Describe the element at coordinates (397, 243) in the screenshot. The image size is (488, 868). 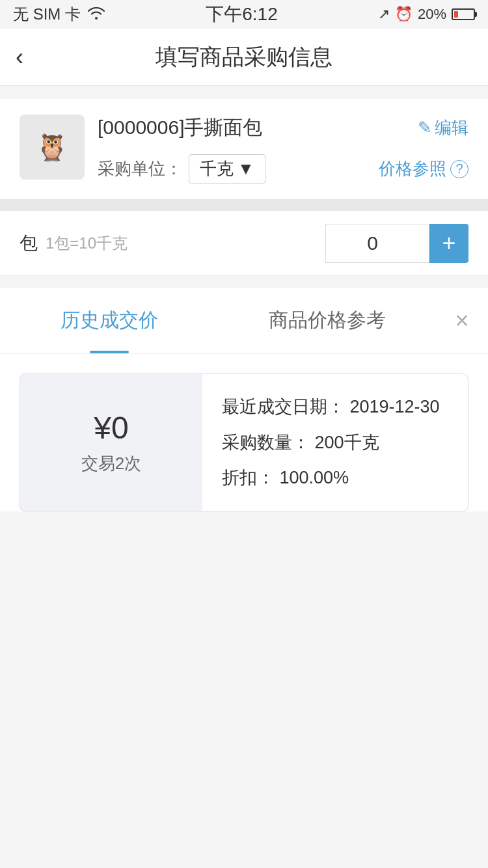
I see `quantity-controls: +` at that location.